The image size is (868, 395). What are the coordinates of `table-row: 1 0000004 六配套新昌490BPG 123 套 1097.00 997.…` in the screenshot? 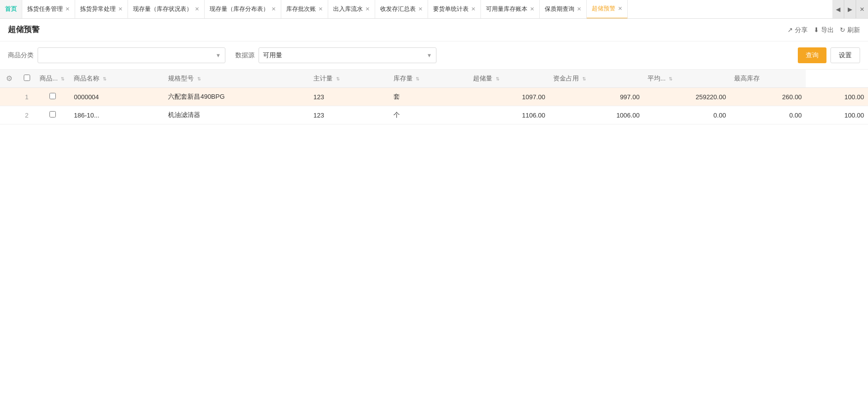 It's located at (434, 97).